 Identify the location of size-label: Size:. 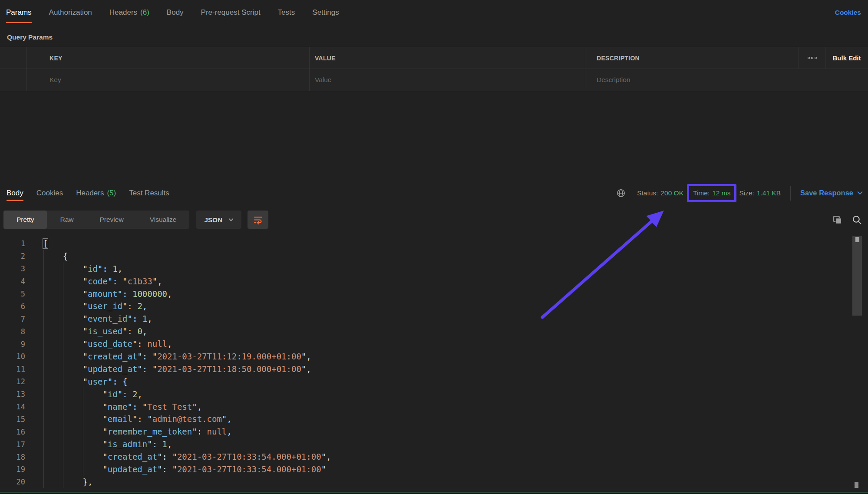
(746, 193).